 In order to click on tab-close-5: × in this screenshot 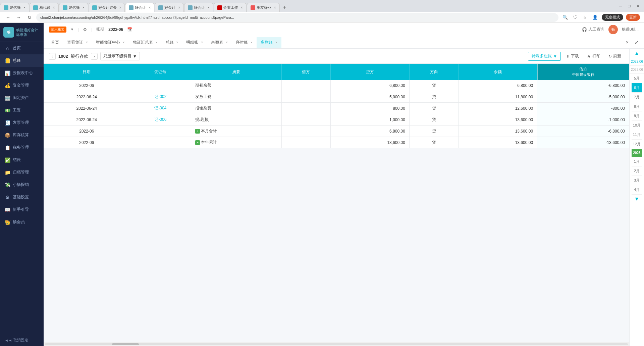, I will do `click(150, 7)`.